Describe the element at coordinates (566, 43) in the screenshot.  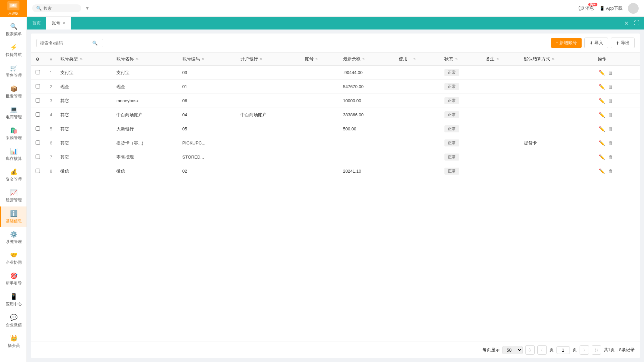
I see `add-account-button: + 新增账号` at that location.